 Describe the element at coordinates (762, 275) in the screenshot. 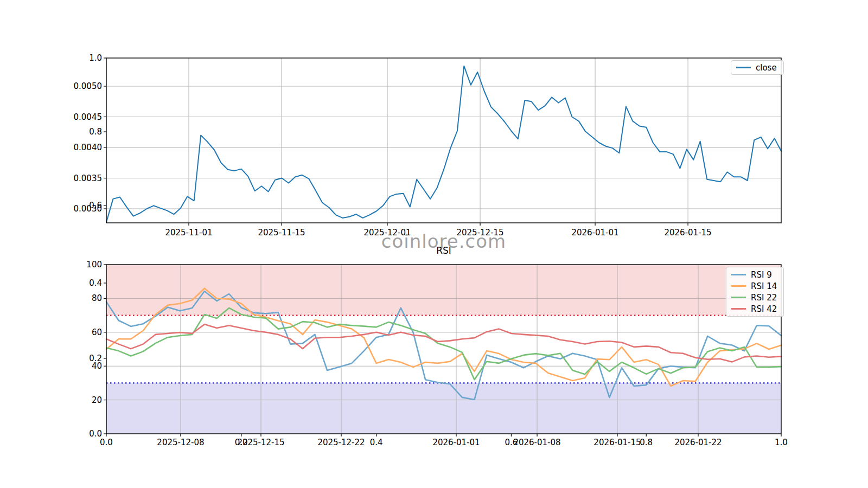

I see `legend-label-rsi9: RSI 9` at that location.